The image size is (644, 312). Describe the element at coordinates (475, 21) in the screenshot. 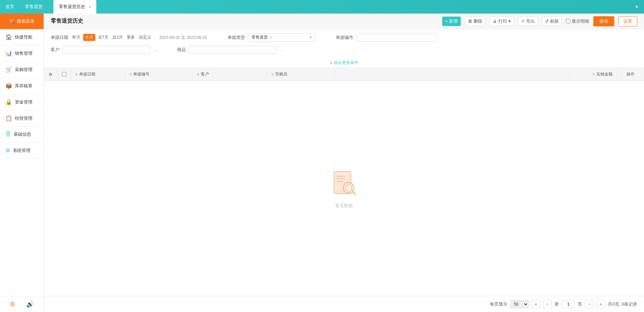

I see `delete-button: 🗑 删除` at that location.